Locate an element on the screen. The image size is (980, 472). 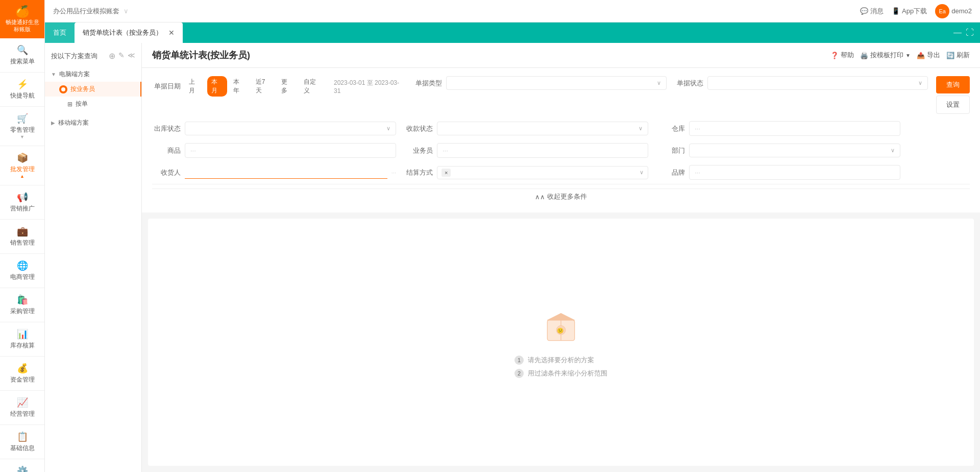
message-label: 消息 is located at coordinates (877, 11).